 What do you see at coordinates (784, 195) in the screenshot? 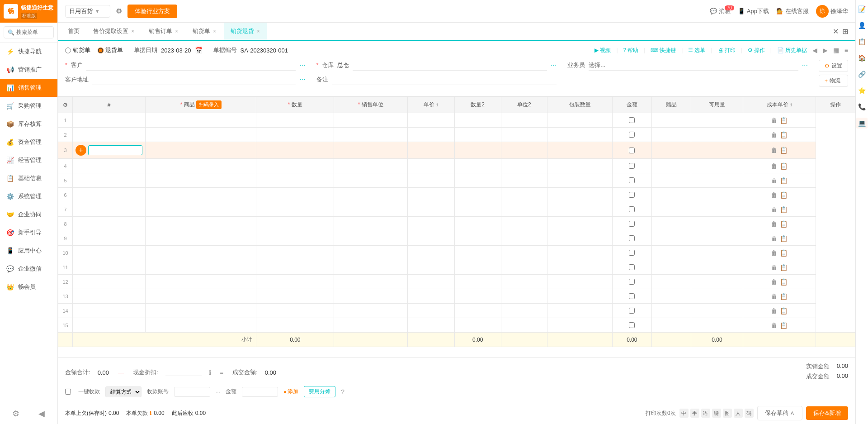
I see `copy-row-button-6: 📋` at bounding box center [784, 195].